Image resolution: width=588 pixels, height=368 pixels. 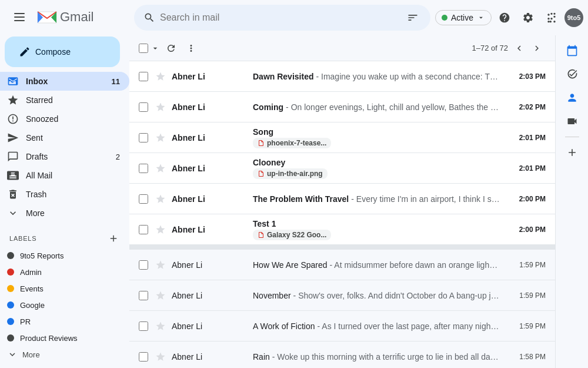 I want to click on email-row: Abner Li The Problem With Travel - Every…, so click(x=342, y=199).